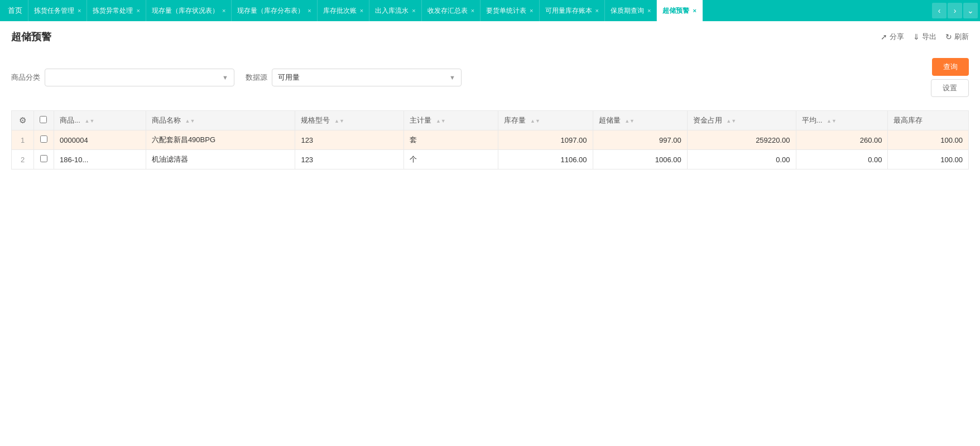 This screenshot has width=980, height=446. Describe the element at coordinates (275, 11) in the screenshot. I see `nav-tab-4: 现存量（库存分布表） ×` at that location.